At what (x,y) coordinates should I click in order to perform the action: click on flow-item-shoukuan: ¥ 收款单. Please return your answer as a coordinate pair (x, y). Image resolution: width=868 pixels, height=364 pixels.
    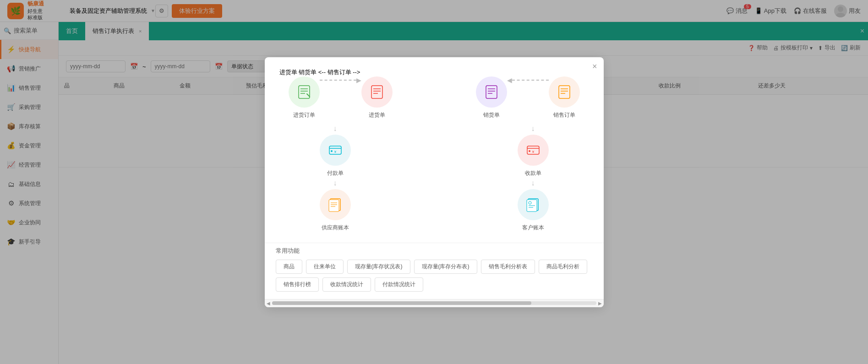
    Looking at the image, I should click on (533, 156).